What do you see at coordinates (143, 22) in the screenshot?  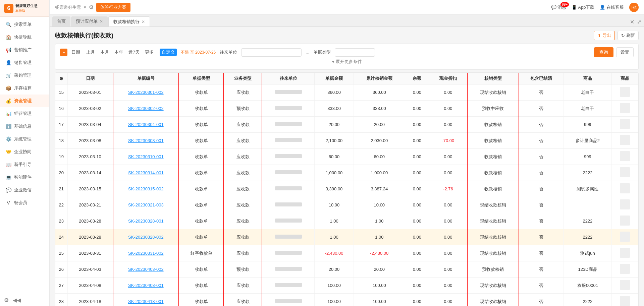 I see `tab-close-collection: ✕` at bounding box center [143, 22].